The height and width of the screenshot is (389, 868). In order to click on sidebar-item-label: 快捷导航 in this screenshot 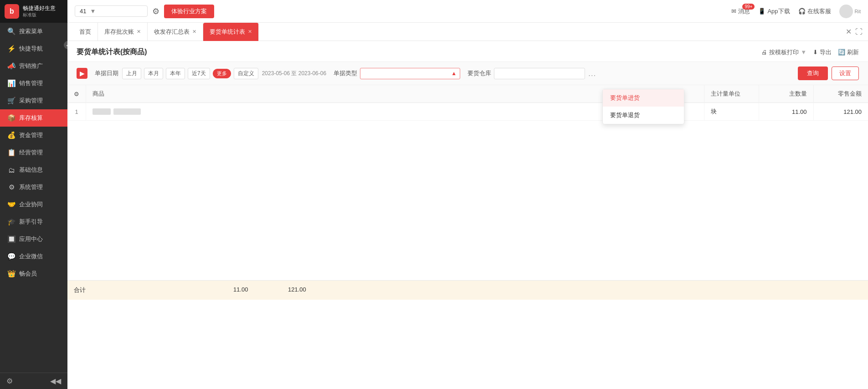, I will do `click(31, 49)`.